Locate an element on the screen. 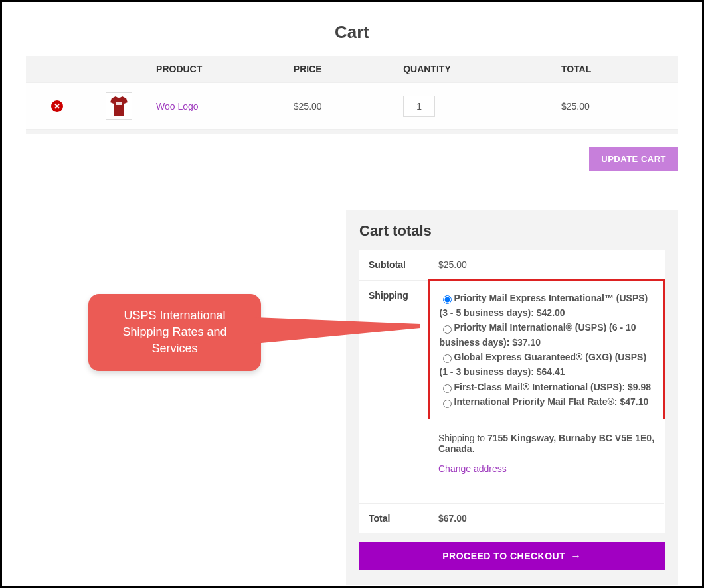  cart-totals-heading: Cart totals is located at coordinates (512, 231).